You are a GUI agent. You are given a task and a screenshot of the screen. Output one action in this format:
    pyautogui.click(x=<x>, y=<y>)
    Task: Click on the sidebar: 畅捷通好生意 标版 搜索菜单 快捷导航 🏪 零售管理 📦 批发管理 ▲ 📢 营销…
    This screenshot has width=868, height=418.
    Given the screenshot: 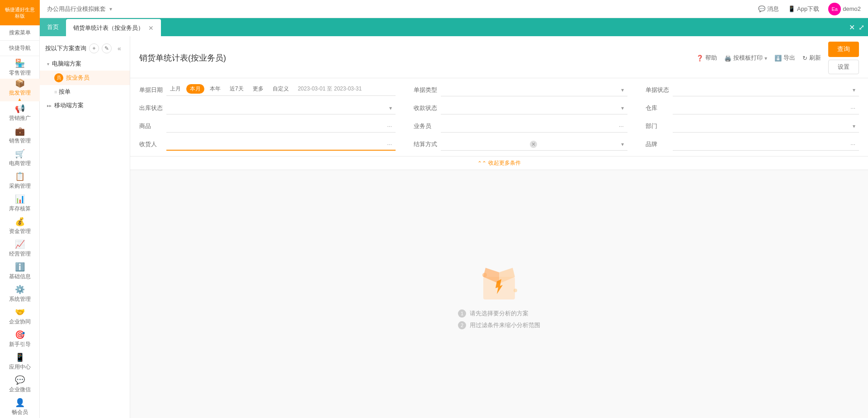 What is the action you would take?
    pyautogui.click(x=20, y=209)
    